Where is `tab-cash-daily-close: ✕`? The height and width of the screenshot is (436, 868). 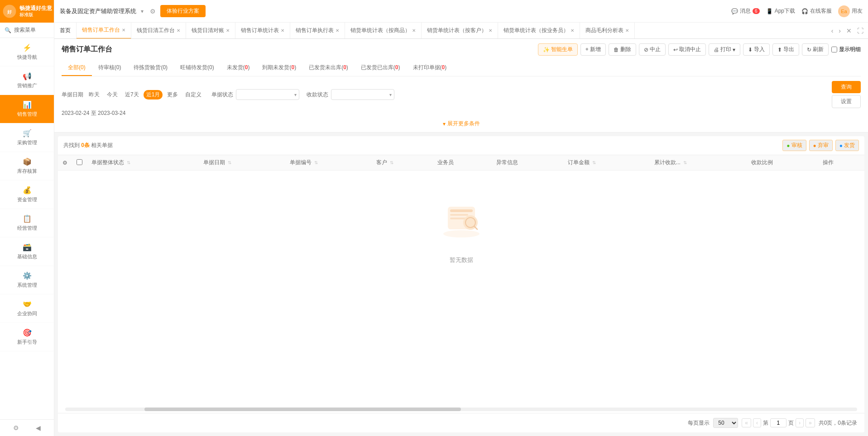
tab-cash-daily-close: ✕ is located at coordinates (178, 31).